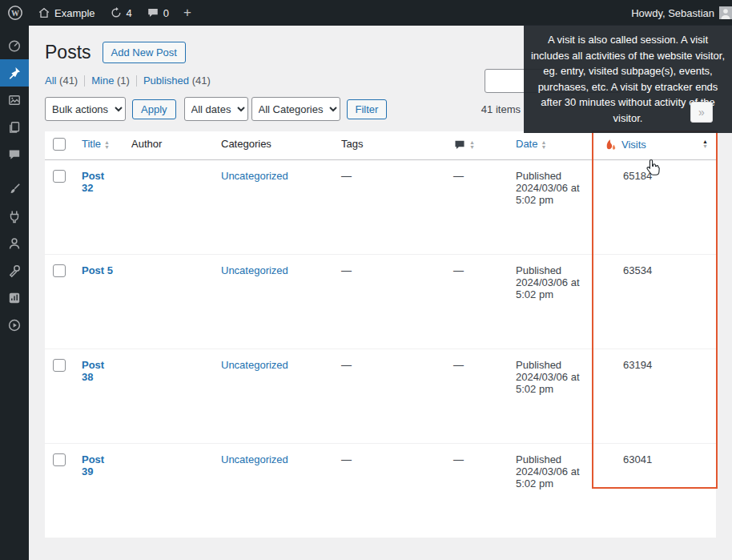  I want to click on filter-button: Filter, so click(367, 109).